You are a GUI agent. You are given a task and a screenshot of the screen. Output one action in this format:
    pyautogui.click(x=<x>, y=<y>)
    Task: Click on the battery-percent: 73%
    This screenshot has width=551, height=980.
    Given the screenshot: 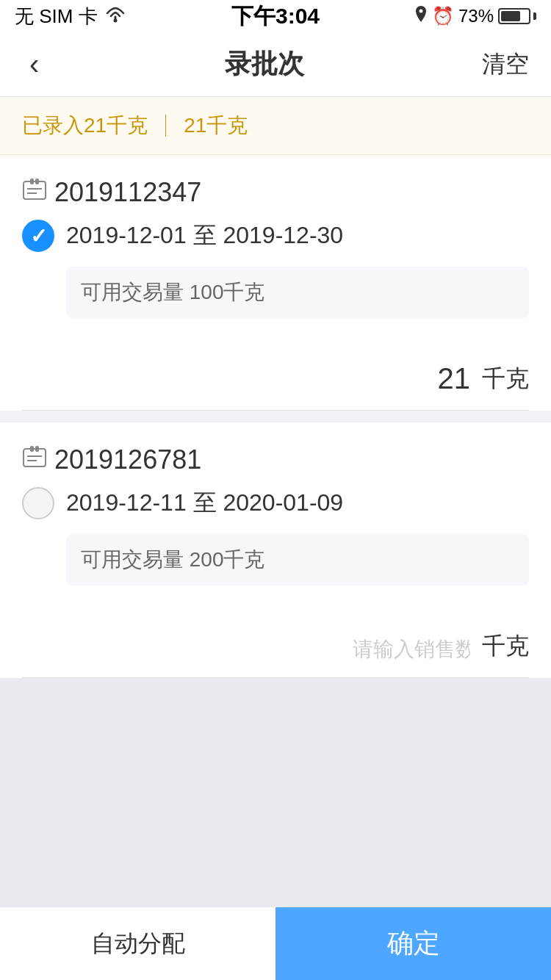 What is the action you would take?
    pyautogui.click(x=476, y=16)
    